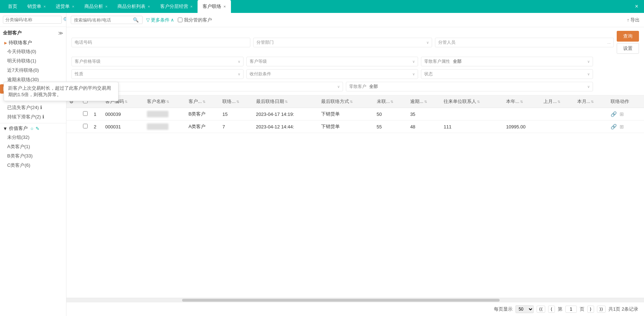 The width and height of the screenshot is (644, 316). Describe the element at coordinates (33, 108) in the screenshot. I see `sidebar-item-churned: 已流失客户(24) ℹ` at that location.